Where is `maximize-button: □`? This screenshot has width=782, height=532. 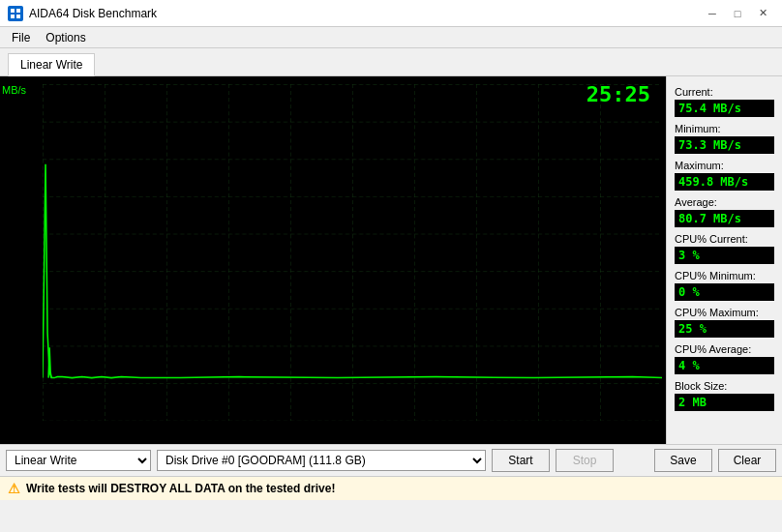
maximize-button: □ is located at coordinates (737, 14).